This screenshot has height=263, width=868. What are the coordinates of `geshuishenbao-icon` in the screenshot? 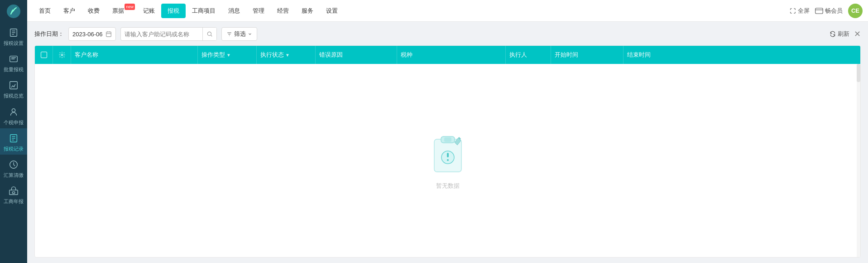 It's located at (14, 112).